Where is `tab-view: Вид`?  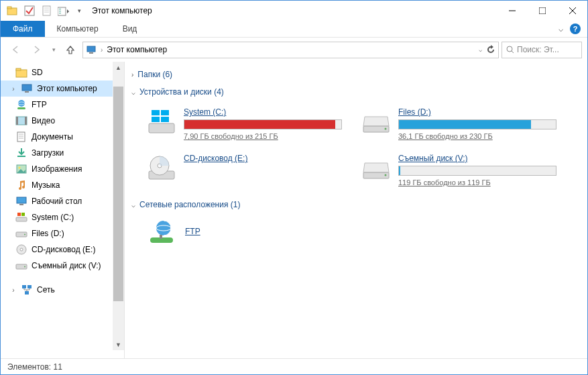 tab-view: Вид is located at coordinates (130, 29).